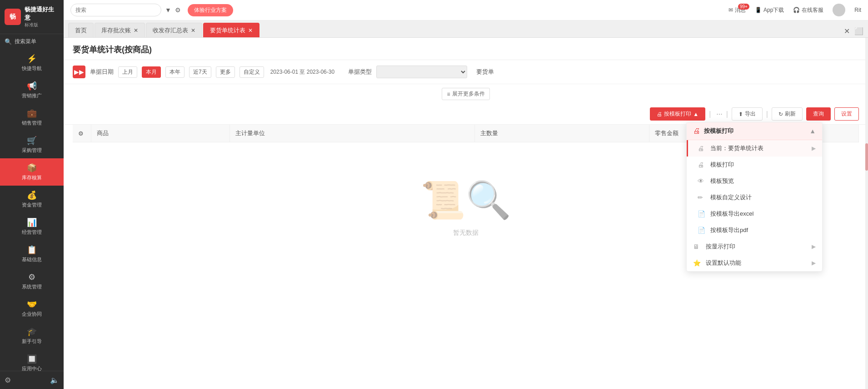 The height and width of the screenshot is (389, 868). What do you see at coordinates (702, 214) in the screenshot?
I see `export-excel-icon: 📄` at bounding box center [702, 214].